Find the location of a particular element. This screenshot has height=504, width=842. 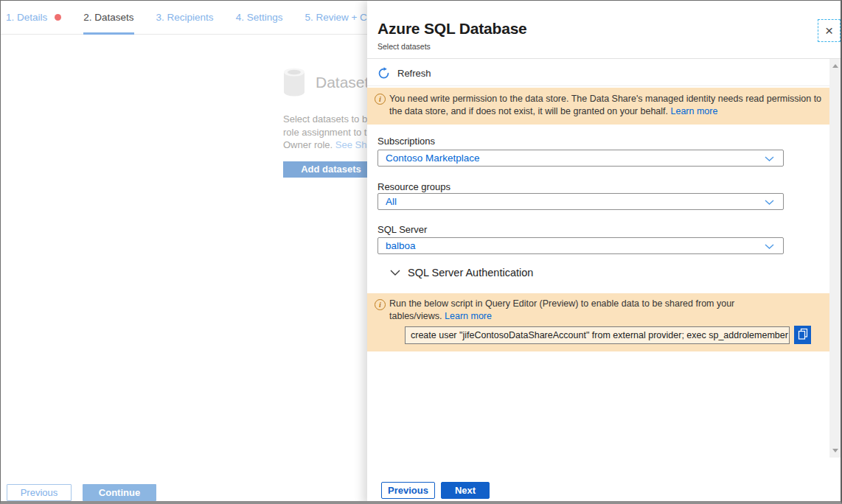

wizard-continue-button: Continue is located at coordinates (119, 492).